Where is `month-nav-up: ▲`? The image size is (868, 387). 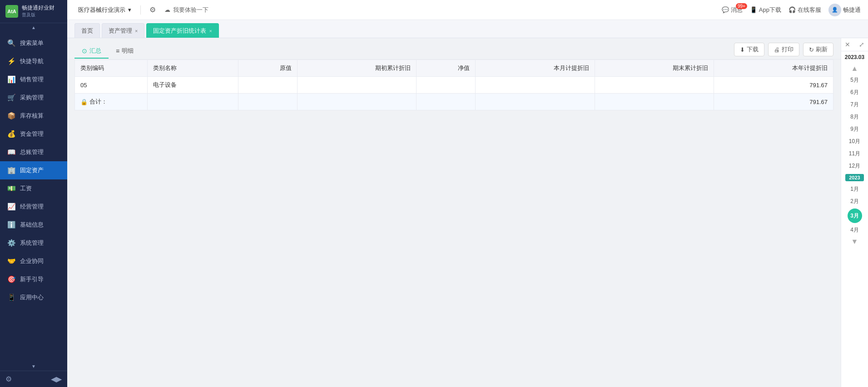
month-nav-up: ▲ is located at coordinates (855, 69).